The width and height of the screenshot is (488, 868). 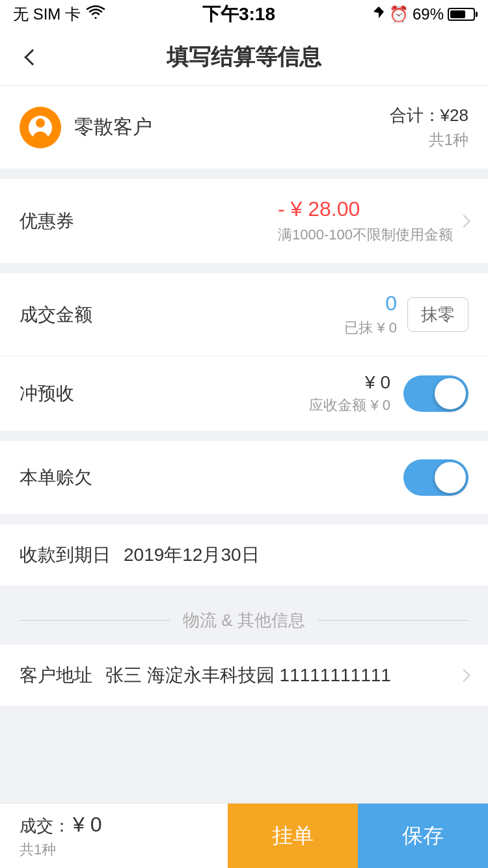 I want to click on address-chevron-icon, so click(x=464, y=675).